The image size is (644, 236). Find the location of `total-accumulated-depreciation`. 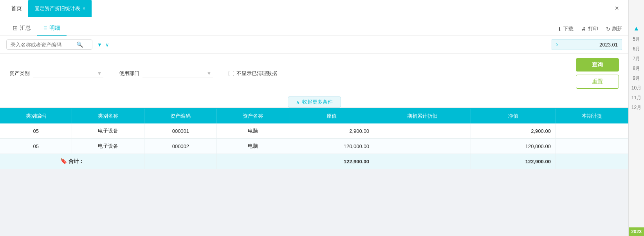

total-accumulated-depreciation is located at coordinates (422, 162).